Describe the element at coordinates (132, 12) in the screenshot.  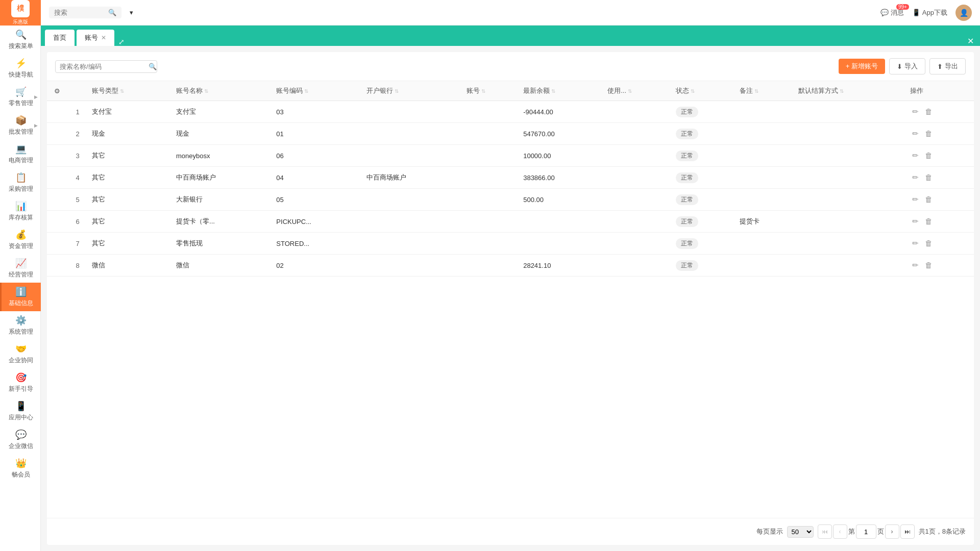
I see `topbar-dropdown: ▾` at that location.